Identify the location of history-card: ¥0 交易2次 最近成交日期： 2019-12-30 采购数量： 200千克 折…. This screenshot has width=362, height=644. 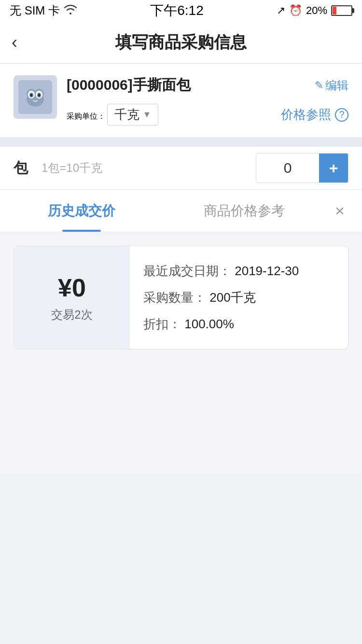
(181, 297).